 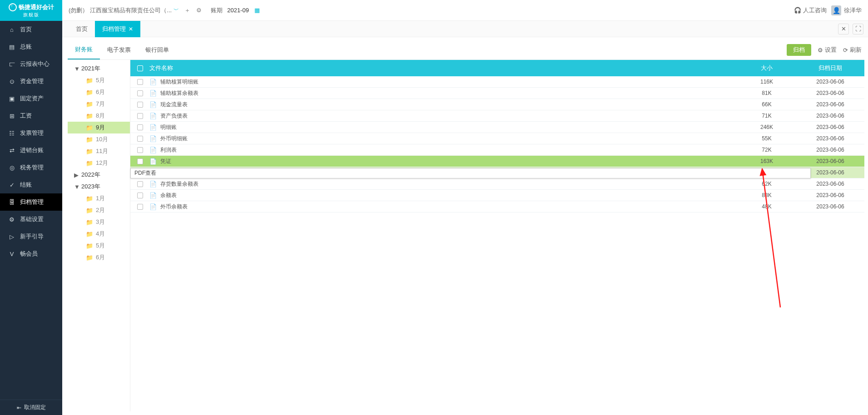 I want to click on sidebar-item-fund: ⊙资金管理, so click(x=31, y=81).